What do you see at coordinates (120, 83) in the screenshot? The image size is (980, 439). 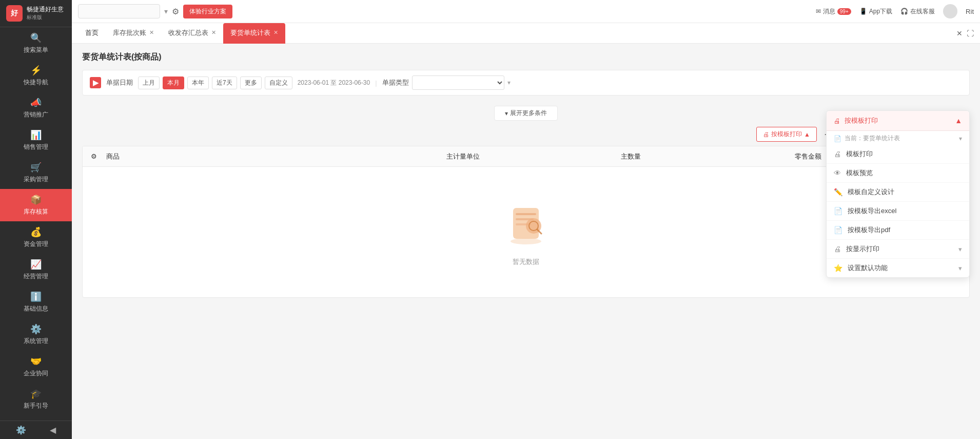 I see `date-filter-label: 单据日期` at bounding box center [120, 83].